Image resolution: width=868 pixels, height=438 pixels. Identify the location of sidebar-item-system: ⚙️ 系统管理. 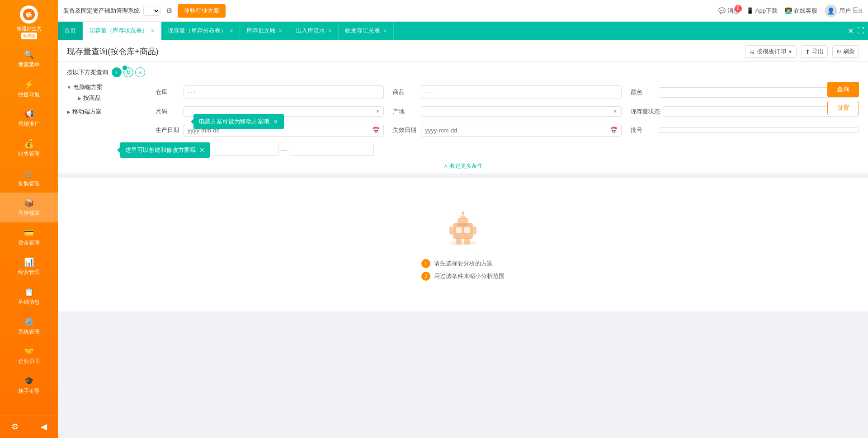
(29, 326).